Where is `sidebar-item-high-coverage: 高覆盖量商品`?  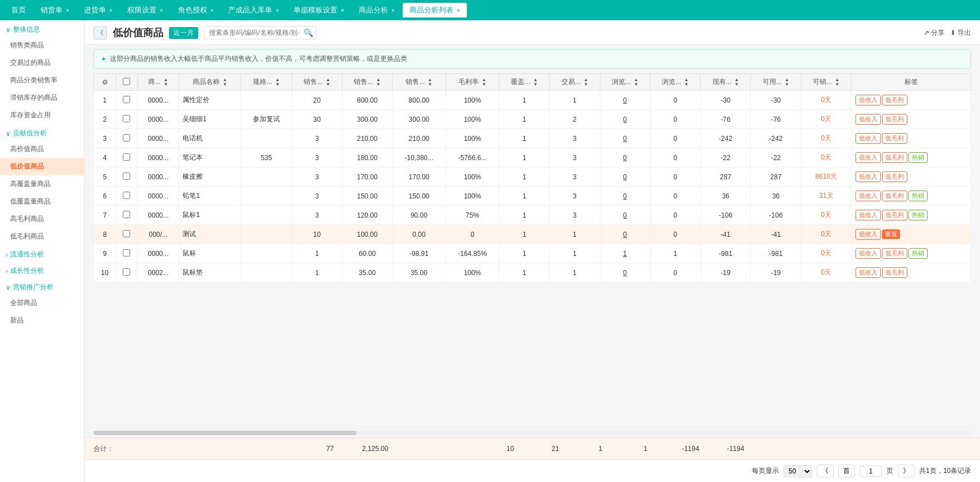 sidebar-item-high-coverage: 高覆盖量商品 is located at coordinates (42, 184).